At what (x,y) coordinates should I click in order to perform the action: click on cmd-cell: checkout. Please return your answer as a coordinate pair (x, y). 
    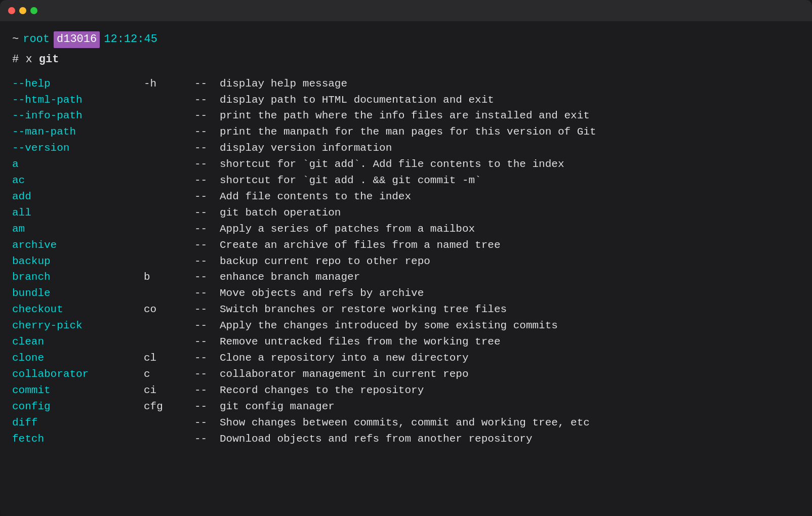
    Looking at the image, I should click on (78, 310).